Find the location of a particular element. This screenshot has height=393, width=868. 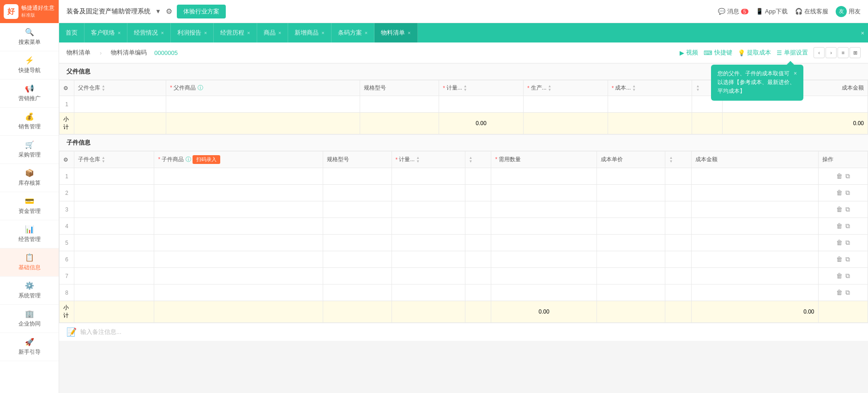

tab-barcode: 条码方案 × is located at coordinates (353, 33).